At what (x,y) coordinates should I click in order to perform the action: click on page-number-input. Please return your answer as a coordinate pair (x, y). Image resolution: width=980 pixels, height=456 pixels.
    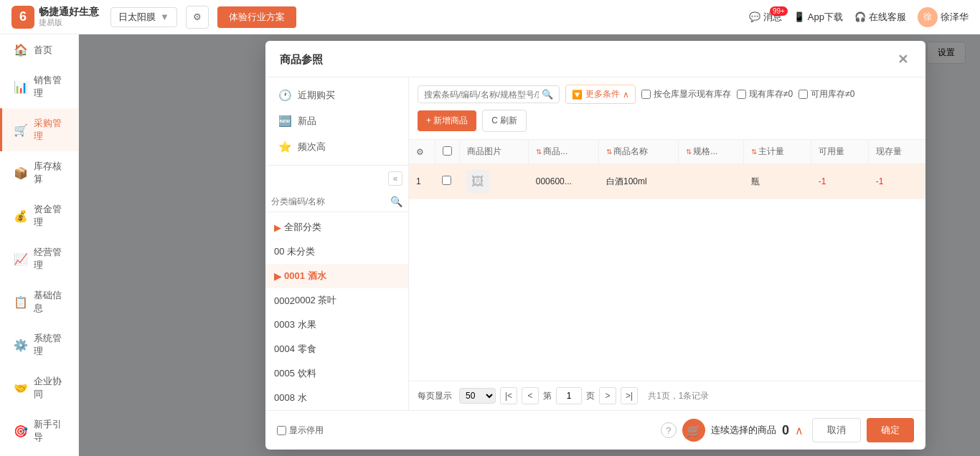
    Looking at the image, I should click on (569, 396).